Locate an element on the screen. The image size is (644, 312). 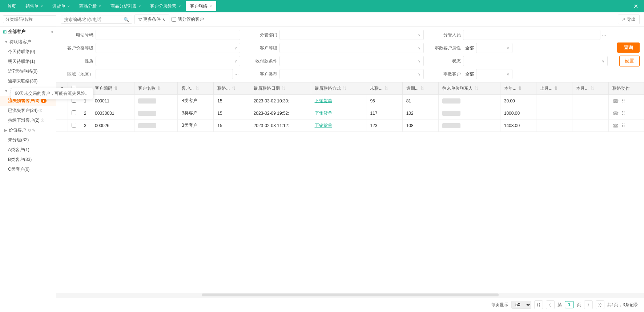
tab-sales: 销售单 × is located at coordinates (34, 6).